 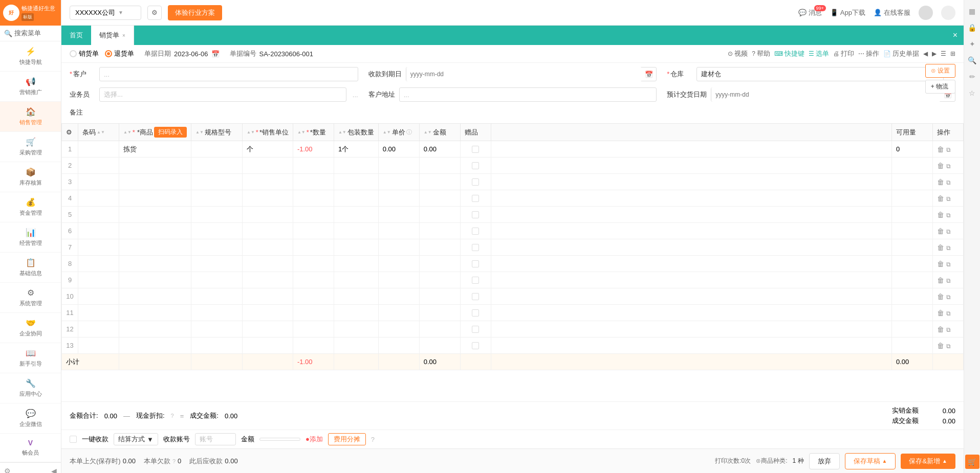 I want to click on note-input, so click(x=521, y=112).